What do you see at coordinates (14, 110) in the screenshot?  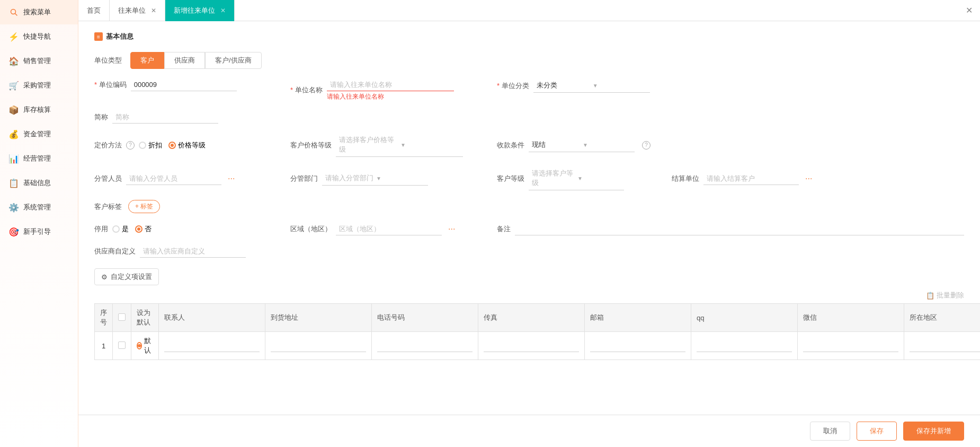 I see `box-icon: 📦` at bounding box center [14, 110].